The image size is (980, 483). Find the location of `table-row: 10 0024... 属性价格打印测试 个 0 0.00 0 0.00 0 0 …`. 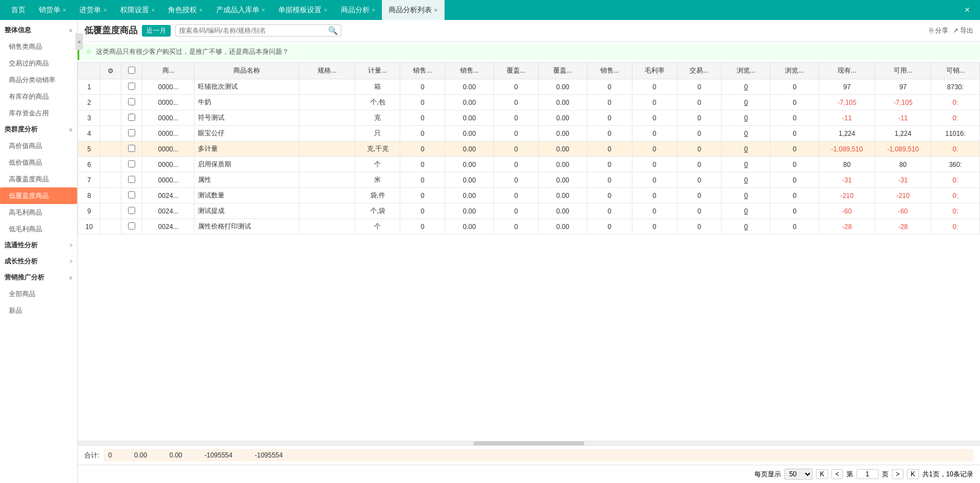

table-row: 10 0024... 属性价格打印测试 个 0 0.00 0 0.00 0 0 … is located at coordinates (529, 227).